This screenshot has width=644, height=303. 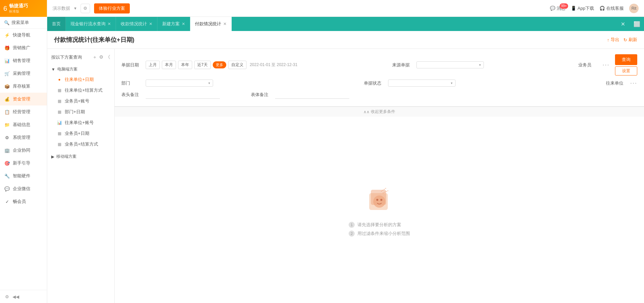 What do you see at coordinates (109, 24) in the screenshot?
I see `tab-cash-bank-close: ✕` at bounding box center [109, 24].